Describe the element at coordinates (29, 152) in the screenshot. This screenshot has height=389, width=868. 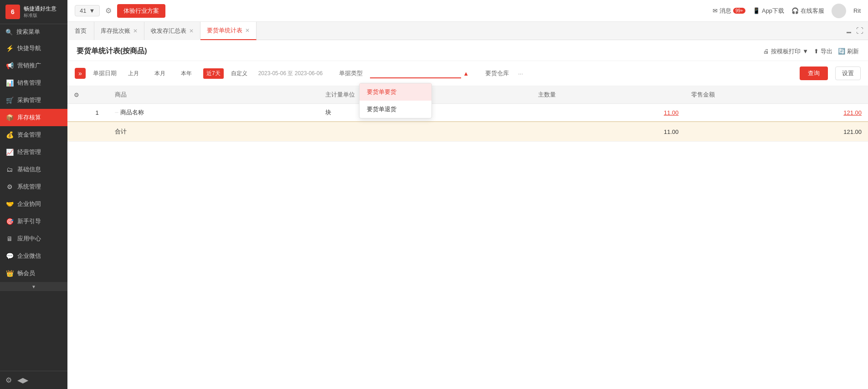
I see `sidebar-item-label: 经营管理` at that location.